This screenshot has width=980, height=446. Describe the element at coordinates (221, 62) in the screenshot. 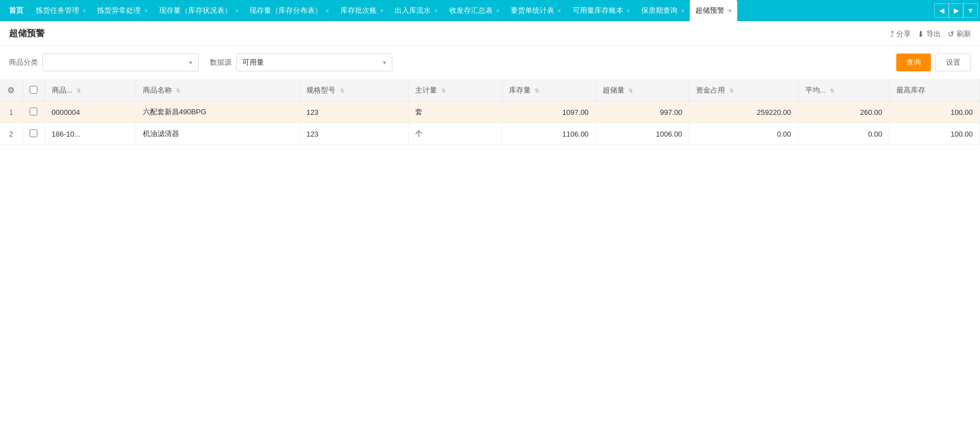

I see `datasource-label: 数据源` at that location.